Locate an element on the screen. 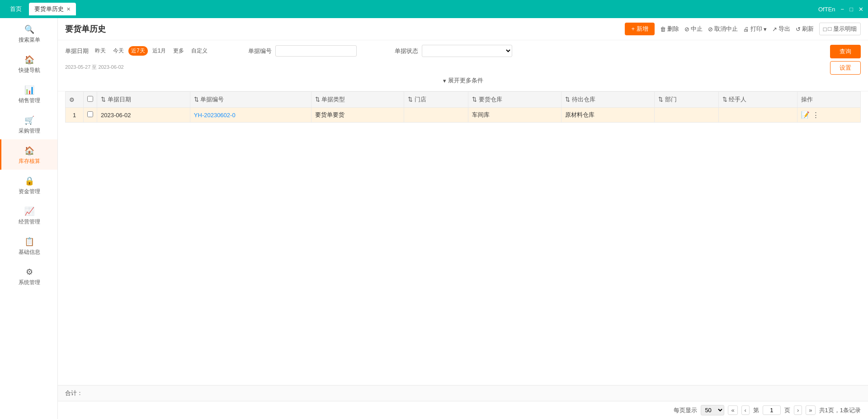 The height and width of the screenshot is (419, 868). page-header: 要货单历史 + 新增 🗑 删除 ⊘ 中止 ⊘ 取消中止 🖨 is located at coordinates (463, 29).